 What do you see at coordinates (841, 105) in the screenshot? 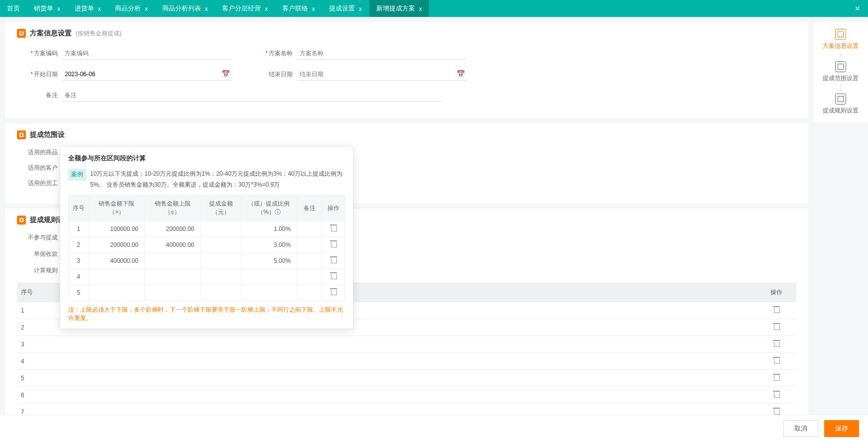
I see `anchor-rules: 提成规则设置` at bounding box center [841, 105].